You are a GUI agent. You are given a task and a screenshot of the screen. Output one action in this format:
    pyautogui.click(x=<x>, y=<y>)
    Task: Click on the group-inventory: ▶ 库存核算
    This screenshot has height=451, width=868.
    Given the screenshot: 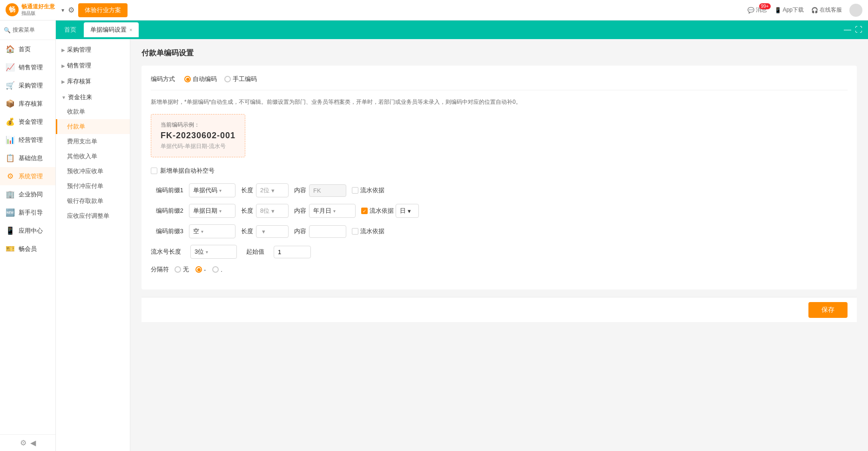 What is the action you would take?
    pyautogui.click(x=93, y=81)
    